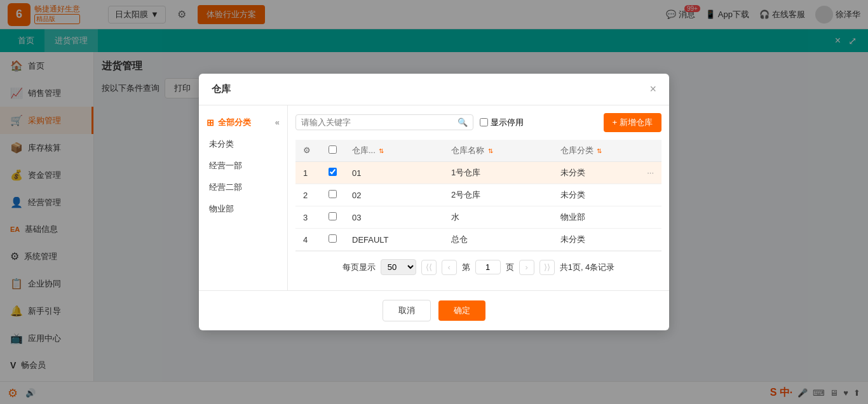 This screenshot has width=868, height=404. Describe the element at coordinates (394, 151) in the screenshot. I see `col-code: 仓库... ⇅` at that location.